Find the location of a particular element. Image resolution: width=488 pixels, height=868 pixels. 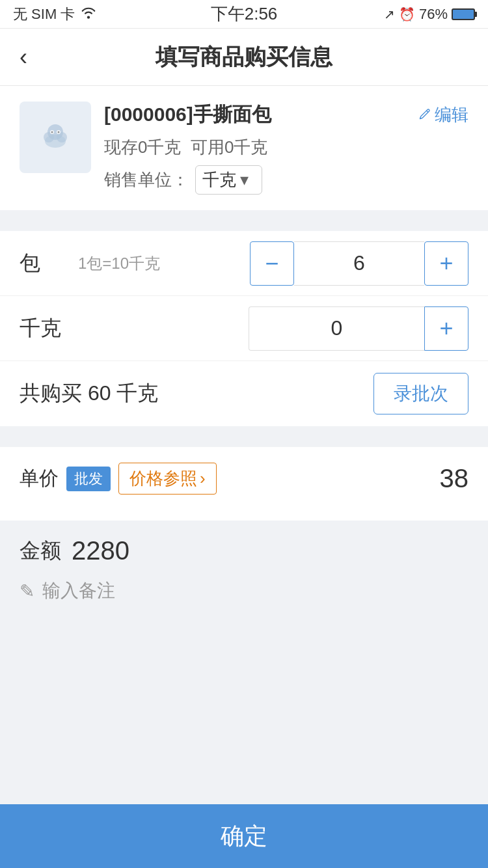

back-button: ‹ is located at coordinates (23, 57).